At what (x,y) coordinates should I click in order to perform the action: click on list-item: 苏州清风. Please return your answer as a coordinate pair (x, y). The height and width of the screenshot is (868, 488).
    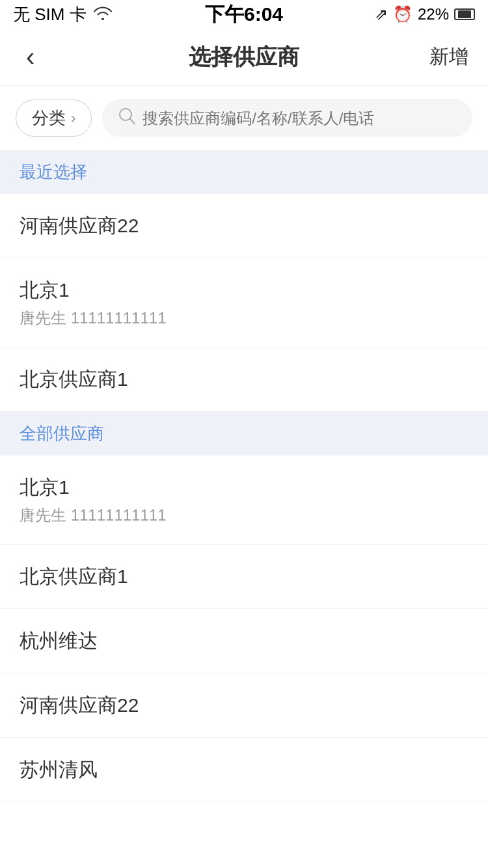
    Looking at the image, I should click on (244, 770).